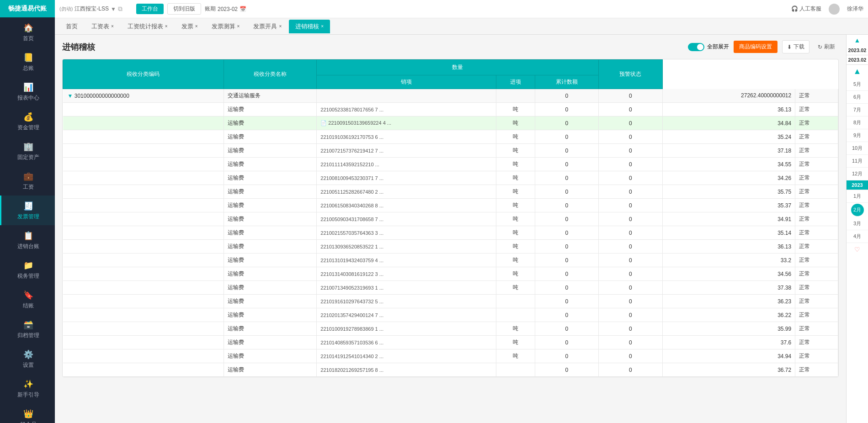  What do you see at coordinates (27, 388) in the screenshot?
I see `sidebar-item-guide: ✨ 新手引导` at bounding box center [27, 388].